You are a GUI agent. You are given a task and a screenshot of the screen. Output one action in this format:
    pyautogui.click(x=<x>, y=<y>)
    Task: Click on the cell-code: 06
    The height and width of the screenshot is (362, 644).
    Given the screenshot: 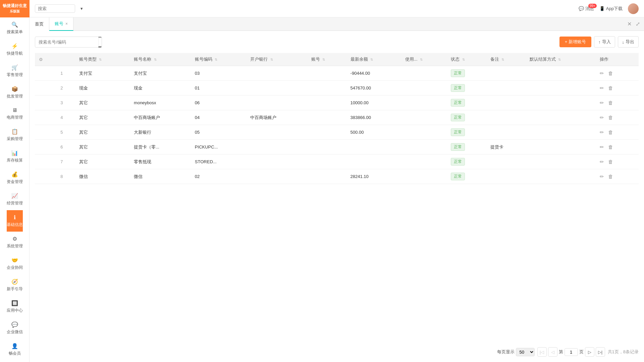 What is the action you would take?
    pyautogui.click(x=219, y=103)
    